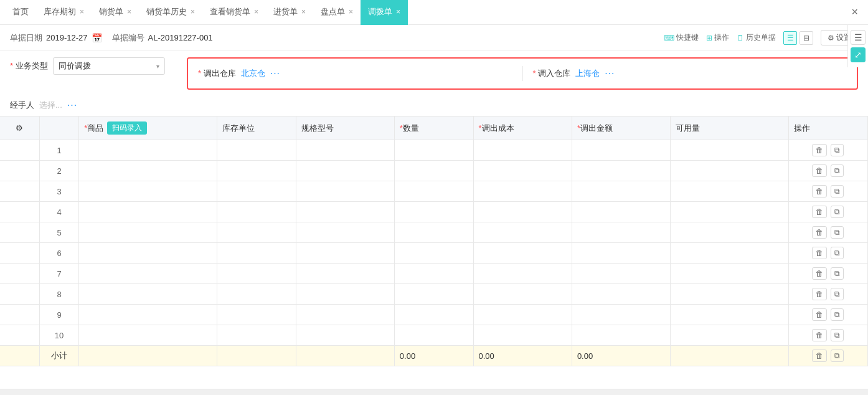 The height and width of the screenshot is (395, 868). Describe the element at coordinates (806, 38) in the screenshot. I see `layout-grid-icon: ⊟` at that location.